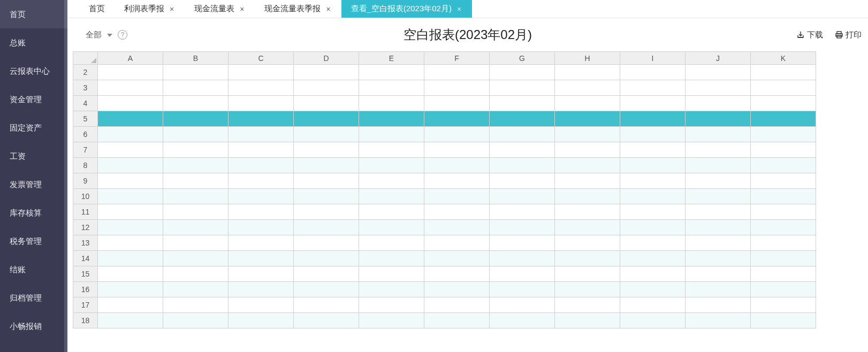 The image size is (868, 352). Describe the element at coordinates (783, 135) in the screenshot. I see `cell-K6` at that location.